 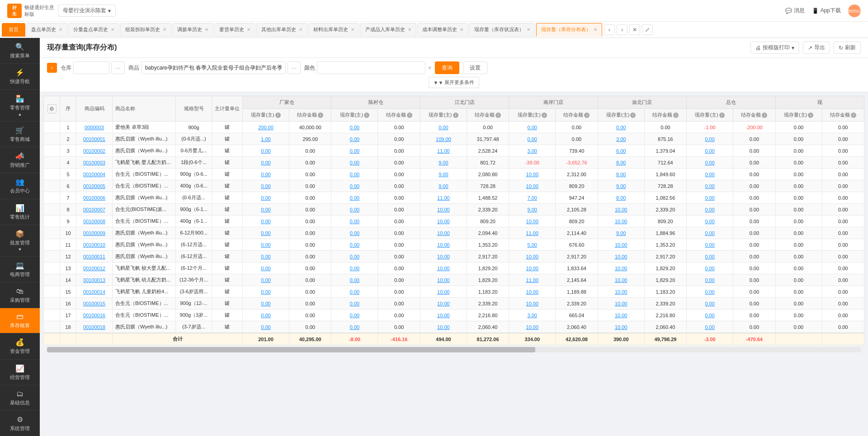 What do you see at coordinates (61, 11) in the screenshot?
I see `top-bar-left: 好生 畅捷通好生意 标版 母婴行业演示陈套 ▾` at bounding box center [61, 11].